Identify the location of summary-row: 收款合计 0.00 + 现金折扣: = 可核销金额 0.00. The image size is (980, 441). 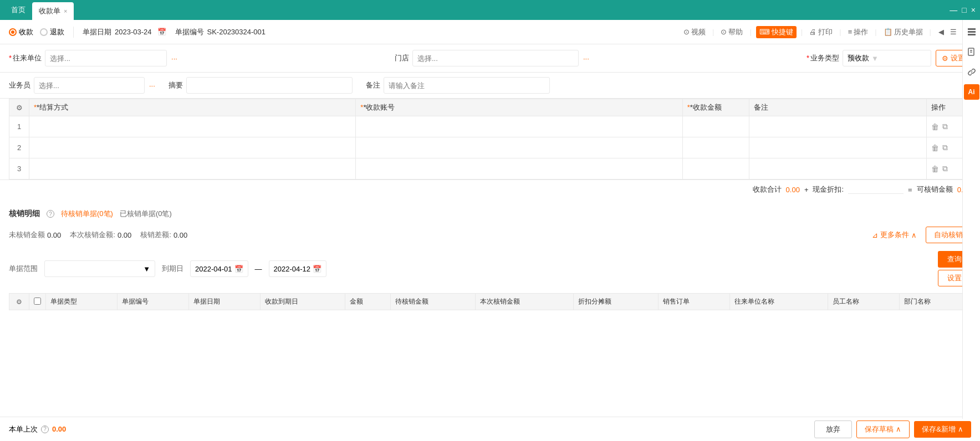
(490, 189).